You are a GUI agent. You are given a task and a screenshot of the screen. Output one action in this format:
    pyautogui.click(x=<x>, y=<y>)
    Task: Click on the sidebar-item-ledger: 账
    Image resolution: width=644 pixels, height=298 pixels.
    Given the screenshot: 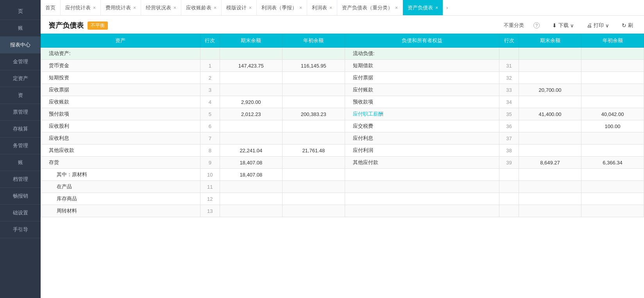 What is the action you would take?
    pyautogui.click(x=20, y=162)
    